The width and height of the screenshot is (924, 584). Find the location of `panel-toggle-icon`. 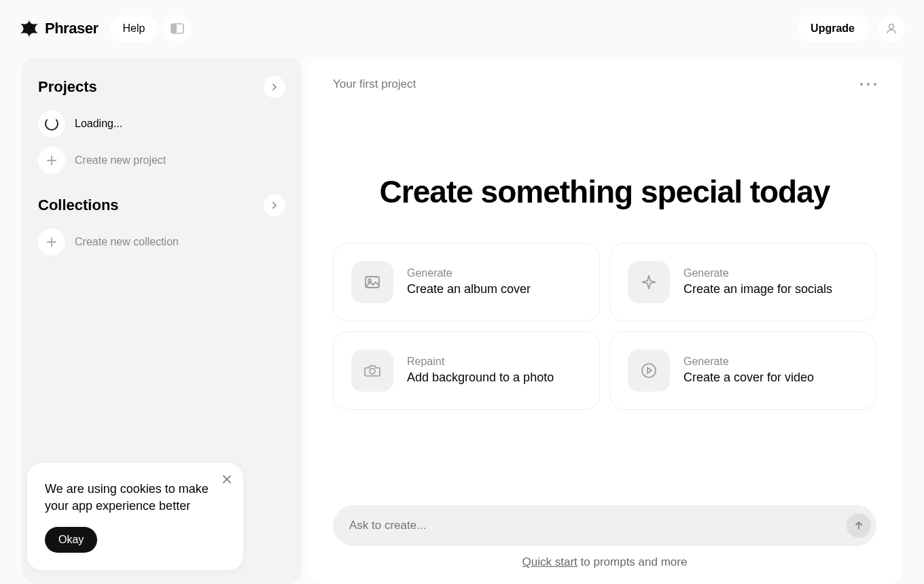

panel-toggle-icon is located at coordinates (177, 29).